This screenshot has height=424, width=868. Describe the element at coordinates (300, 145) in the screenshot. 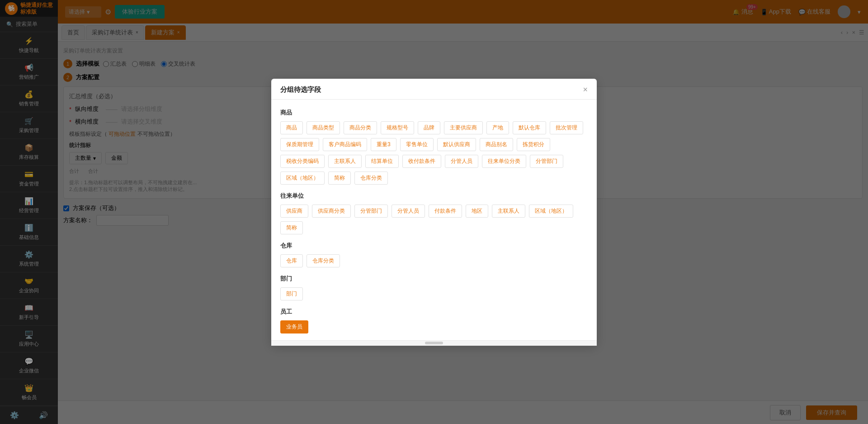

I see `tag-product-9: 保质期管理` at that location.